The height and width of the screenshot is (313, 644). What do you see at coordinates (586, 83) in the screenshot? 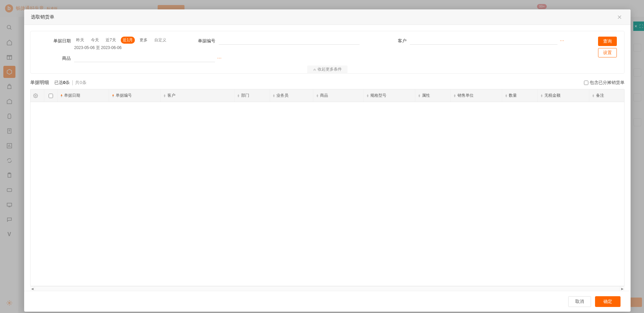
I see `include-split-input` at bounding box center [586, 83].